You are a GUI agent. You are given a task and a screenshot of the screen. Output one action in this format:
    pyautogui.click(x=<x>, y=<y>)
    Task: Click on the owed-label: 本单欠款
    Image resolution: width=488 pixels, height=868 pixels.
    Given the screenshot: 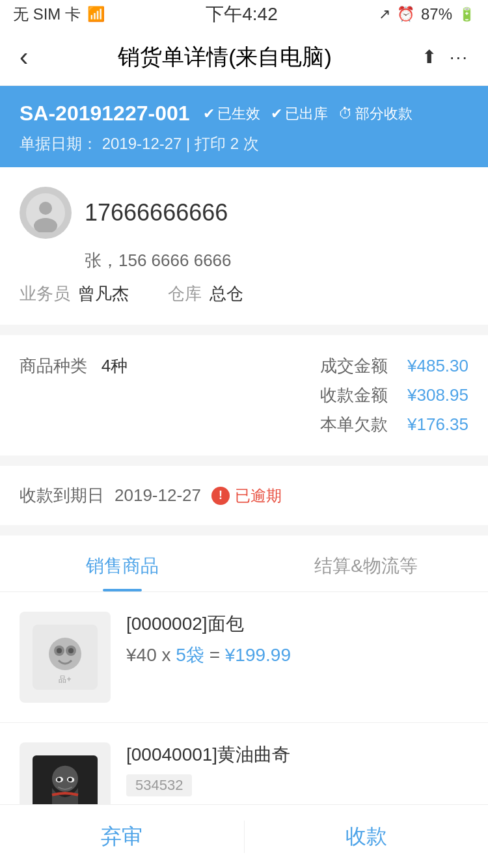 What is the action you would take?
    pyautogui.click(x=354, y=424)
    